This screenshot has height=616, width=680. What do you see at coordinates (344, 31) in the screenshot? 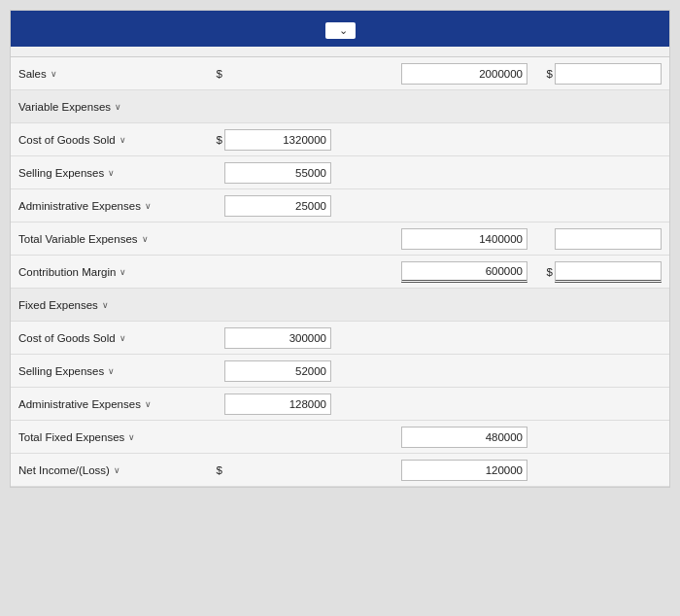
I see `period-chevron-icon: ⌄` at bounding box center [344, 31].